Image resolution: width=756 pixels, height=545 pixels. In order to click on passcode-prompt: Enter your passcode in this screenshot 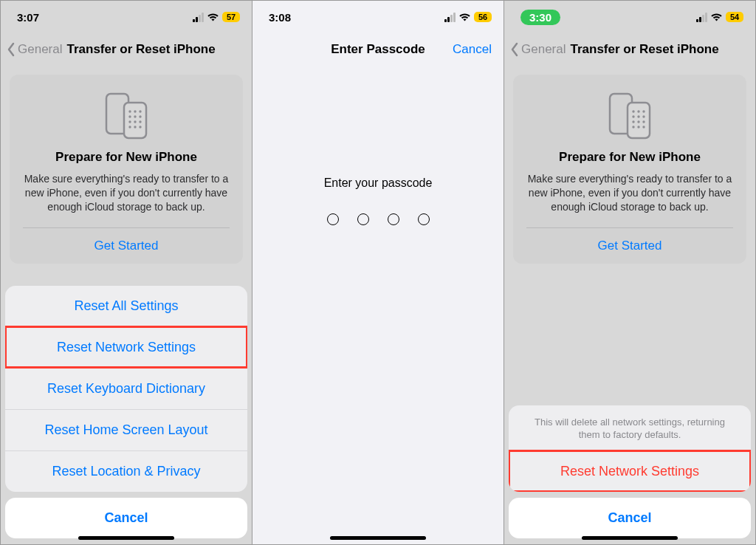, I will do `click(378, 183)`.